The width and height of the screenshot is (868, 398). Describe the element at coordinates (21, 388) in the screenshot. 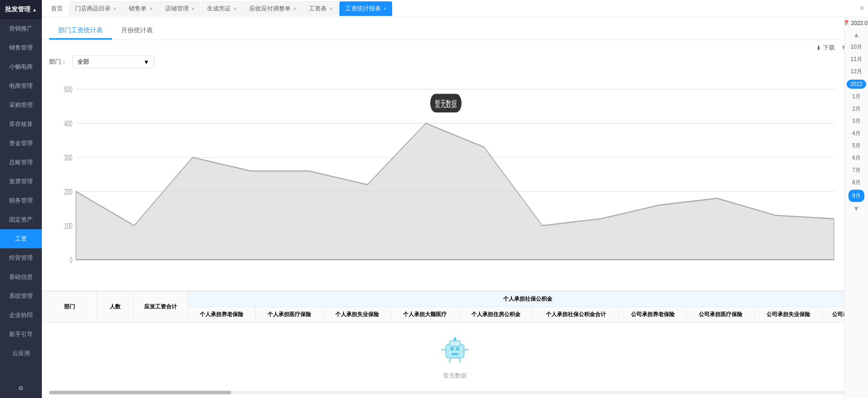

I see `gear-icon: ⚙` at that location.